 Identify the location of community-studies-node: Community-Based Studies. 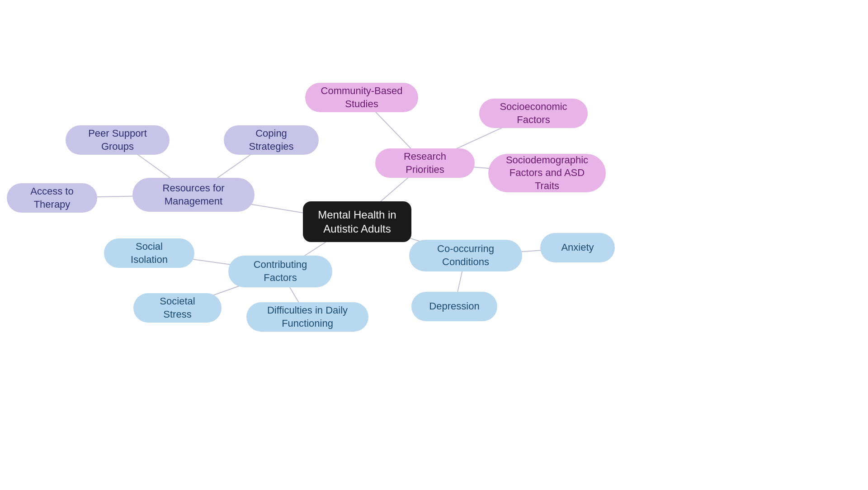
(362, 98).